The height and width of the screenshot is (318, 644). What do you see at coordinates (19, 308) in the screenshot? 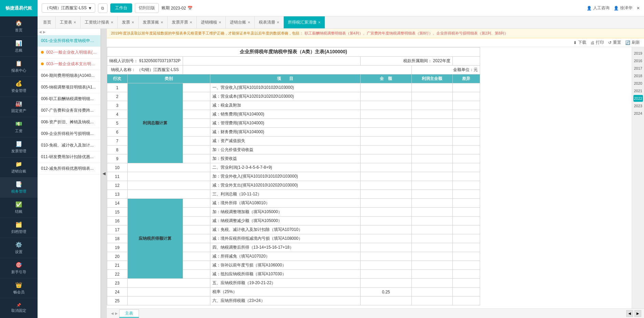
I see `unpin-button: 📌 取消固定` at bounding box center [19, 308].